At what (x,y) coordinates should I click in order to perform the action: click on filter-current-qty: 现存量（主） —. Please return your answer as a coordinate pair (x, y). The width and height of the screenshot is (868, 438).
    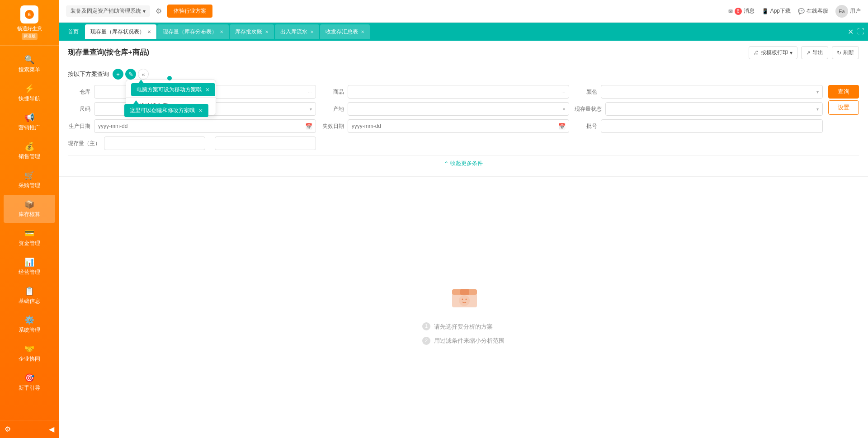
    Looking at the image, I should click on (192, 143).